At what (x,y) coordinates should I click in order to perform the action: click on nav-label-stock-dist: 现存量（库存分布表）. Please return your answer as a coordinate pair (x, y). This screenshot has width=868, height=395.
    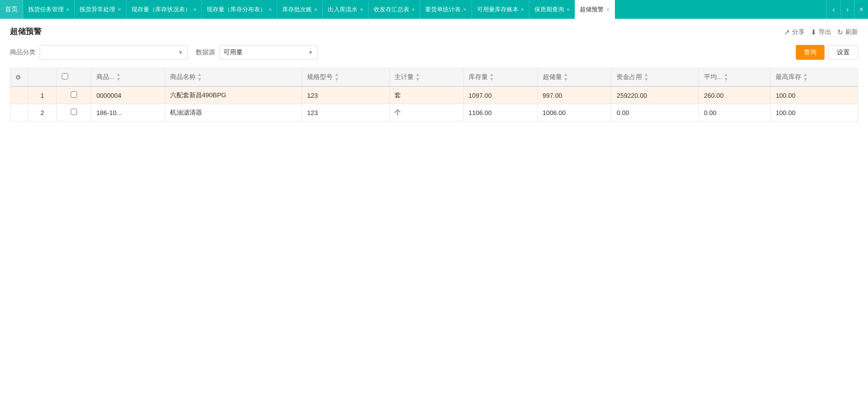
    Looking at the image, I should click on (236, 10).